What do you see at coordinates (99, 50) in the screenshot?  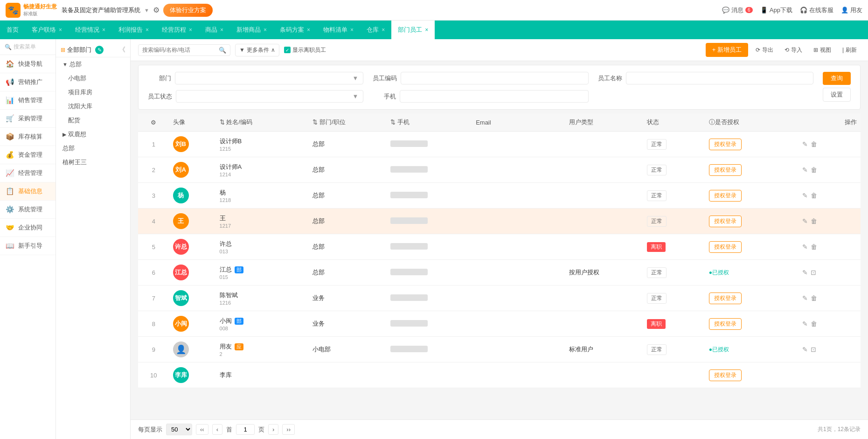 I see `edit-dept-icon: ✎` at bounding box center [99, 50].